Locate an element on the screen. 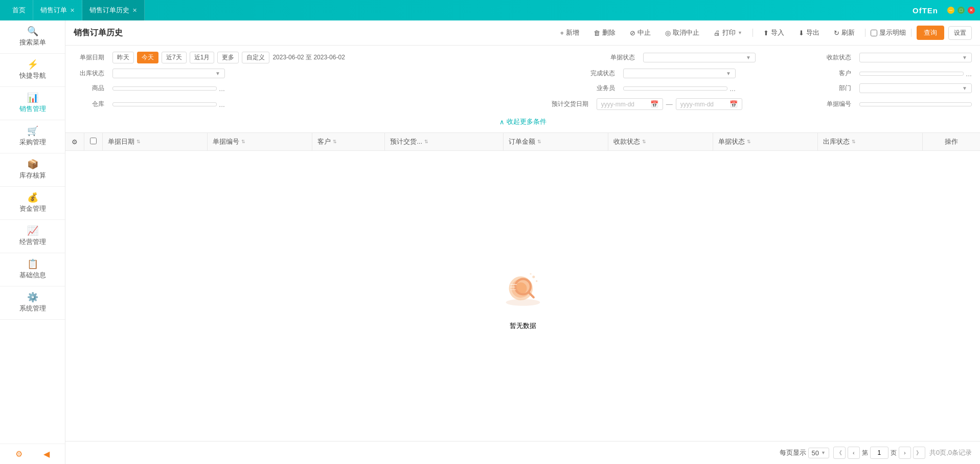 The height and width of the screenshot is (464, 980). tab-sales-order-history: 销售订单历史 ✕ is located at coordinates (113, 10).